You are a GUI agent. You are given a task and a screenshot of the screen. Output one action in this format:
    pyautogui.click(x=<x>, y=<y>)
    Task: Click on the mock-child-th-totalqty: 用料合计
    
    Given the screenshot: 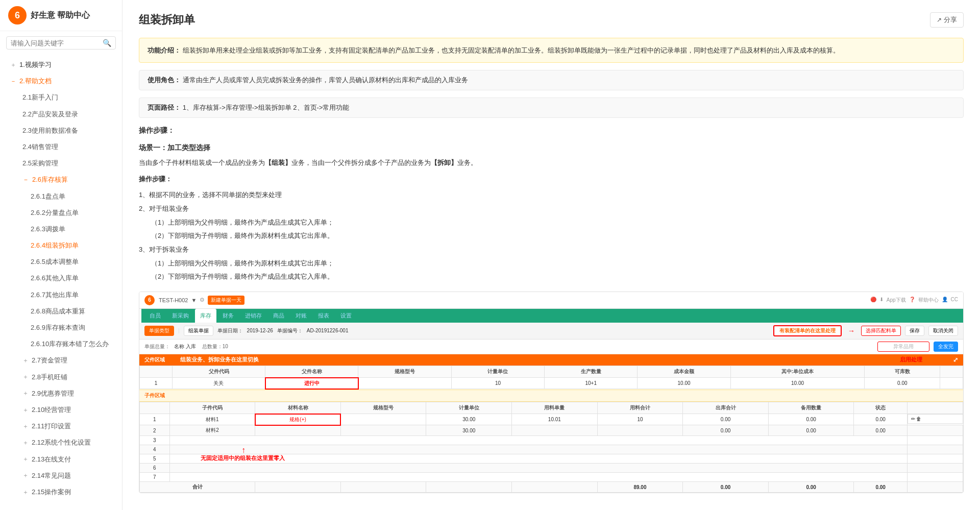 What is the action you would take?
    pyautogui.click(x=640, y=408)
    